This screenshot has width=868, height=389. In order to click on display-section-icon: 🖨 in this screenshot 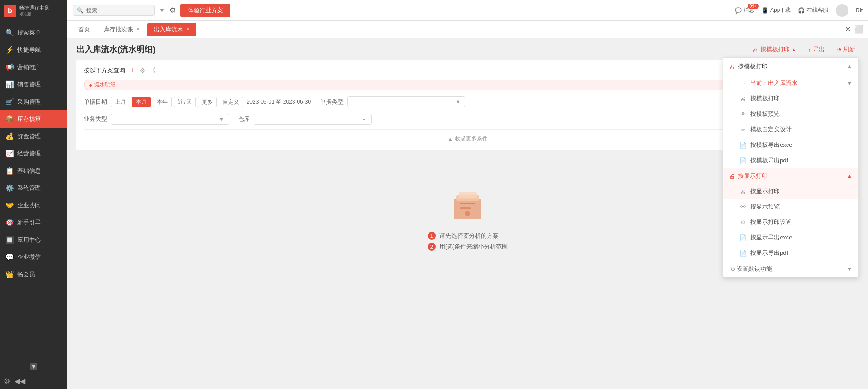, I will do `click(733, 176)`.